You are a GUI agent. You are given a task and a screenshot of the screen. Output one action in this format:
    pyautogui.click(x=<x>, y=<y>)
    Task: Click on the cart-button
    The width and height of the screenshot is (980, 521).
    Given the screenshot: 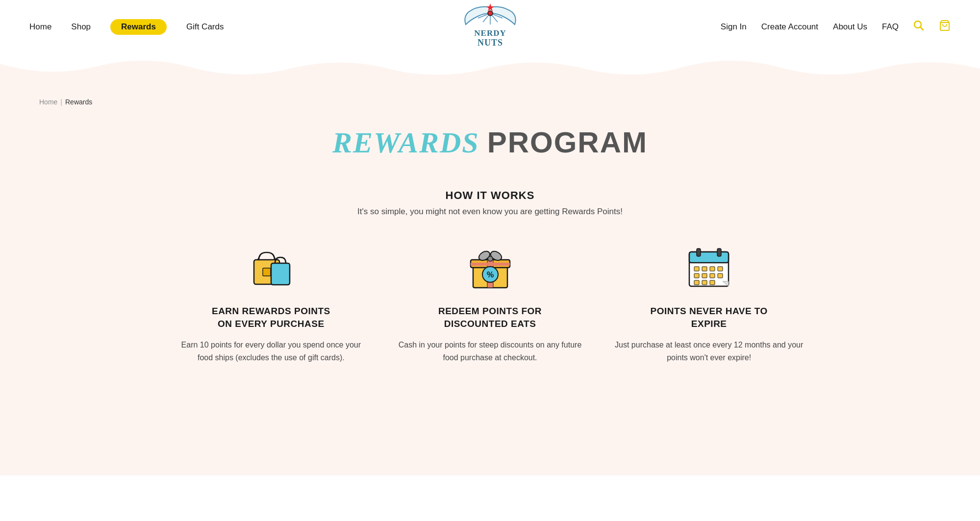 What is the action you would take?
    pyautogui.click(x=945, y=27)
    